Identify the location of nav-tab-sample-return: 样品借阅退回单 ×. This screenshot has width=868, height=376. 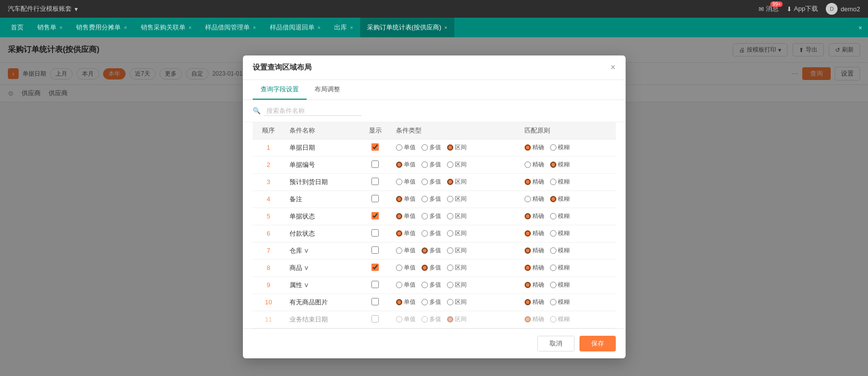
(295, 27).